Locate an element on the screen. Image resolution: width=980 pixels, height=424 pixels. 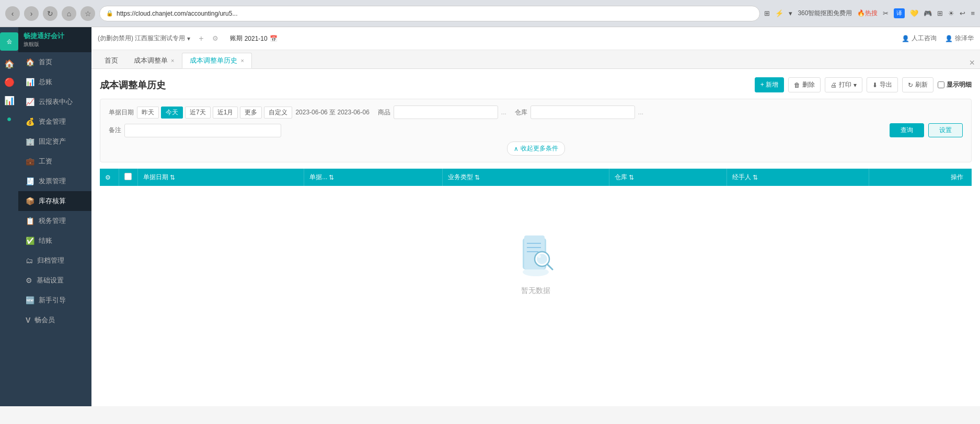
settlement-nav-icon: ✅ is located at coordinates (30, 241).